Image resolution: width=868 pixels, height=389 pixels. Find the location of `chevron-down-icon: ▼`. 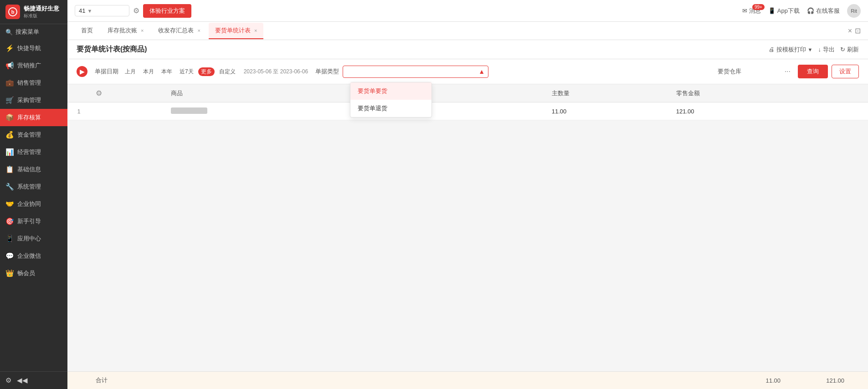

chevron-down-icon: ▼ is located at coordinates (89, 11).